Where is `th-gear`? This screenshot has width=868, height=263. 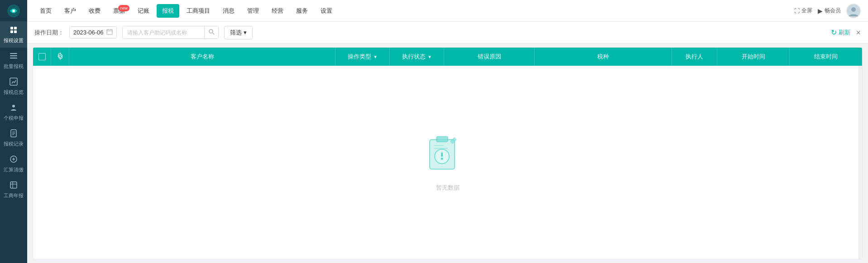 th-gear is located at coordinates (60, 57).